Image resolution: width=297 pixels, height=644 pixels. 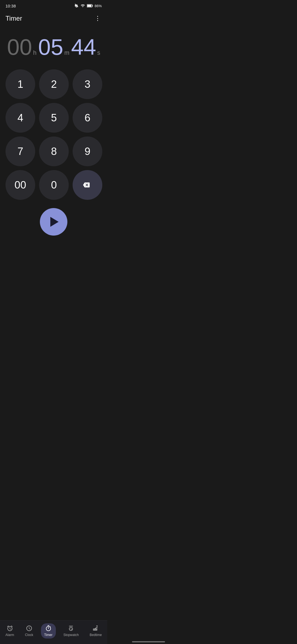 I want to click on app-title: Timer, so click(x=14, y=18).